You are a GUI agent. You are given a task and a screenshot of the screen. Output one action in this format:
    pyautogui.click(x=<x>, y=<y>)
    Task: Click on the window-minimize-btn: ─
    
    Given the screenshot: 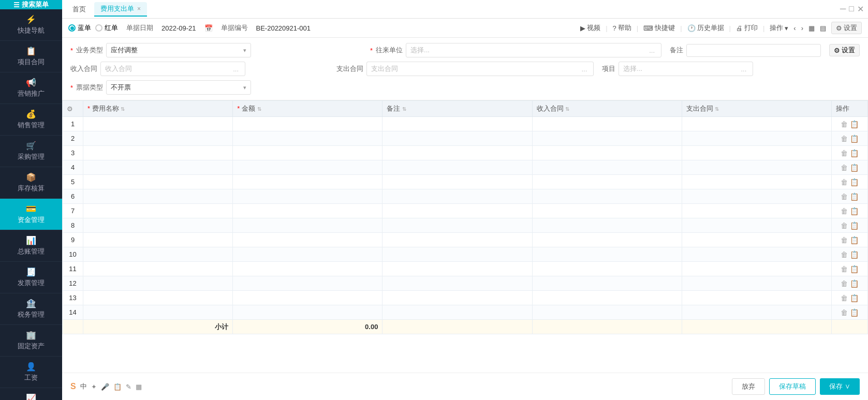 What is the action you would take?
    pyautogui.click(x=843, y=9)
    